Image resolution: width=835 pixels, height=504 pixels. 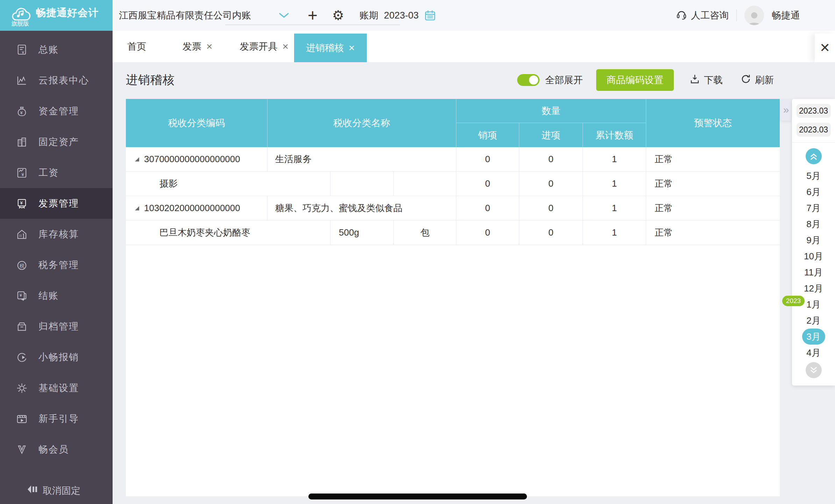 I want to click on sidebar-menu: ¥总账云报表中心¥资金管理固定资产¥工资¥发票管理库存核算税税务管理¥结账归档管…, so click(x=56, y=248).